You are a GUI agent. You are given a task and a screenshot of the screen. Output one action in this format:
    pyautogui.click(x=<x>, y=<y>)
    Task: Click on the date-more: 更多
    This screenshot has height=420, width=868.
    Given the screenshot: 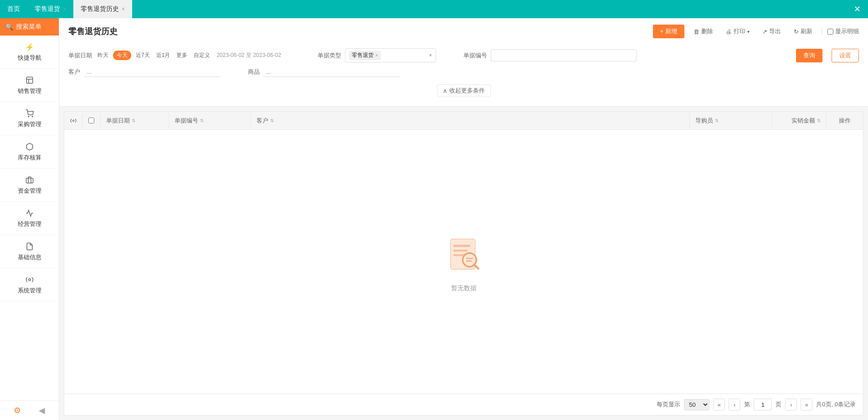 What is the action you would take?
    pyautogui.click(x=182, y=56)
    